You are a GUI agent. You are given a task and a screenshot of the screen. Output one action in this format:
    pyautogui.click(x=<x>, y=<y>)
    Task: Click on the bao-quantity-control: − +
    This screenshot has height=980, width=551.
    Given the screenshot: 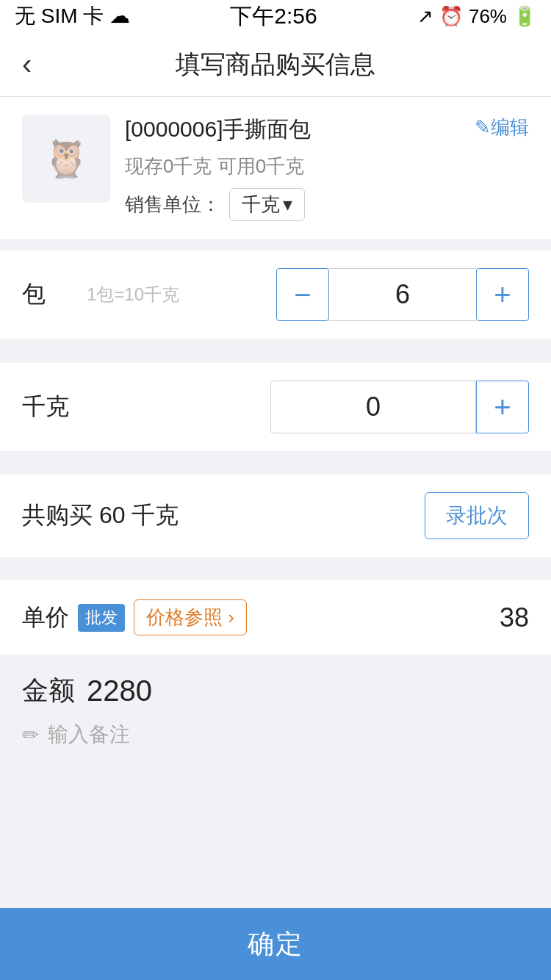 What is the action you would take?
    pyautogui.click(x=403, y=295)
    